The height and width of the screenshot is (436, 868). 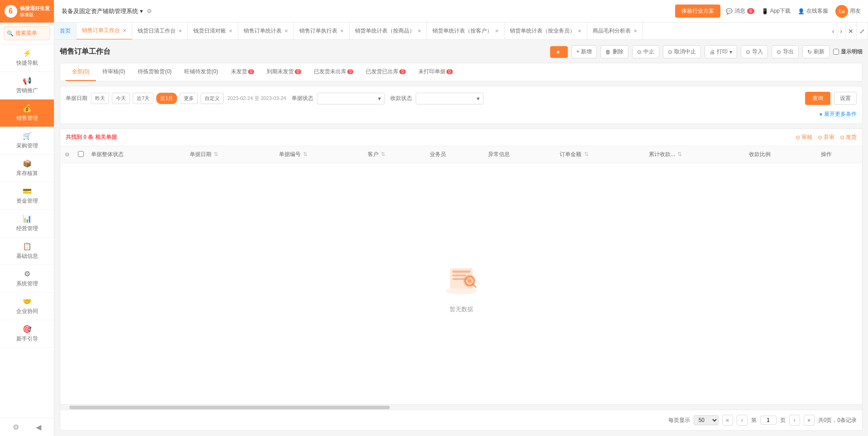 What do you see at coordinates (155, 72) in the screenshot?
I see `filter-tab-pending-inspect: 待拣货验货(0)` at bounding box center [155, 72].